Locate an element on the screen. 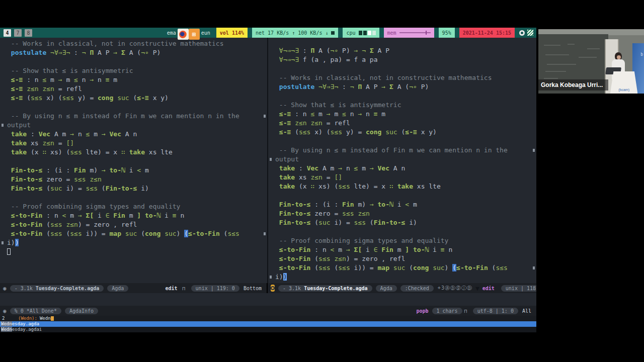 The height and width of the screenshot is (362, 644). chars-count: 1 chars is located at coordinates (447, 311).